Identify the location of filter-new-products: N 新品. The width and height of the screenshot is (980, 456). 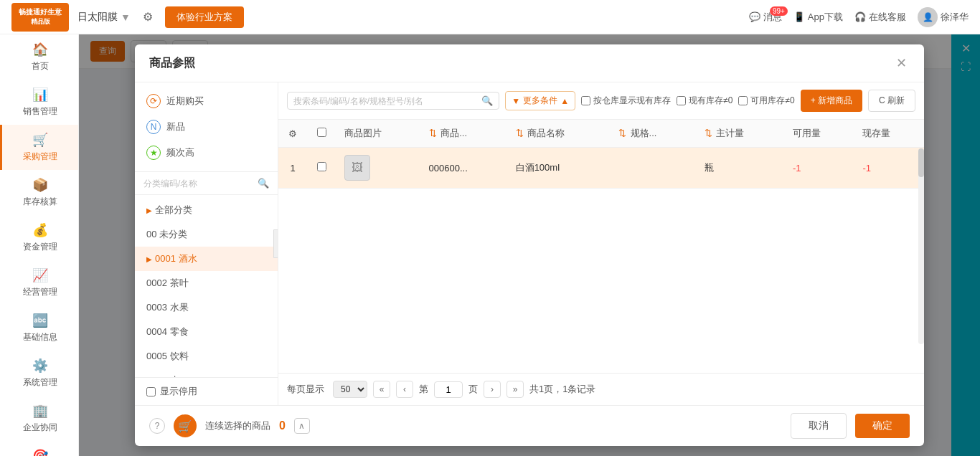
(207, 127).